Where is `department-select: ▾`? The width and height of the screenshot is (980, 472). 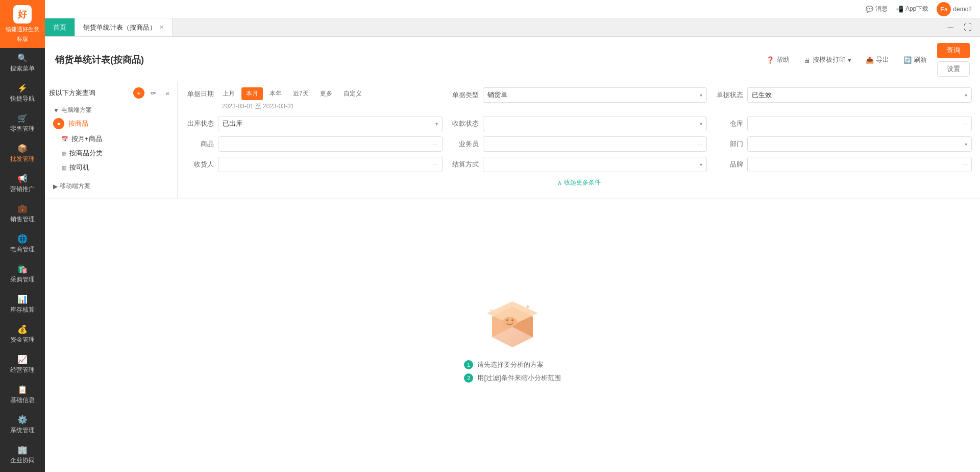
department-select: ▾ is located at coordinates (860, 144).